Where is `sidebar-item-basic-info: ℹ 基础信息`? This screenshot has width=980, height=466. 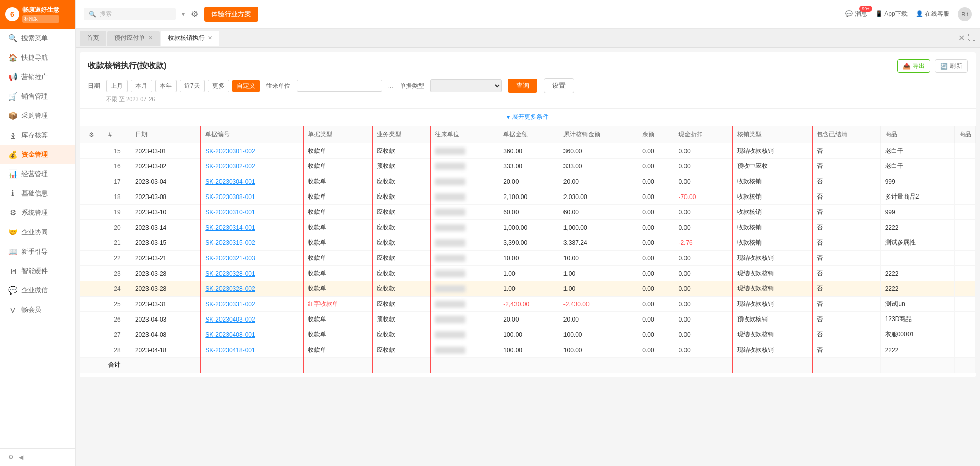 sidebar-item-basic-info: ℹ 基础信息 is located at coordinates (38, 193).